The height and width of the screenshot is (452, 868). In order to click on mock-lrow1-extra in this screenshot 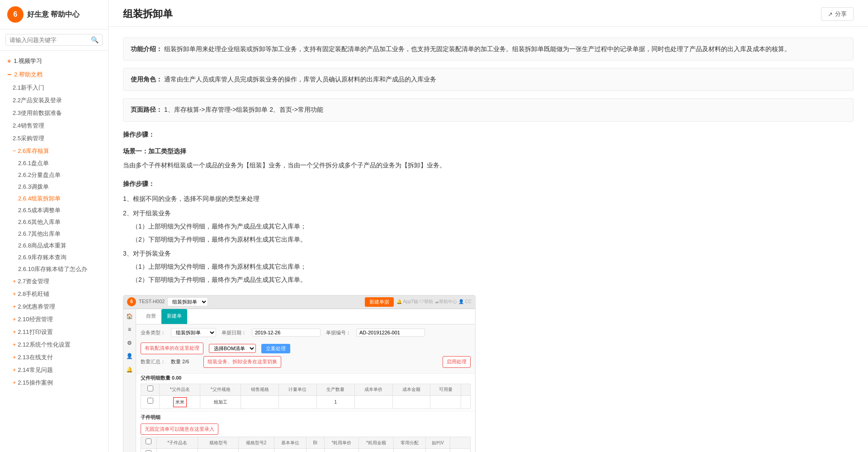, I will do `click(438, 451)`.